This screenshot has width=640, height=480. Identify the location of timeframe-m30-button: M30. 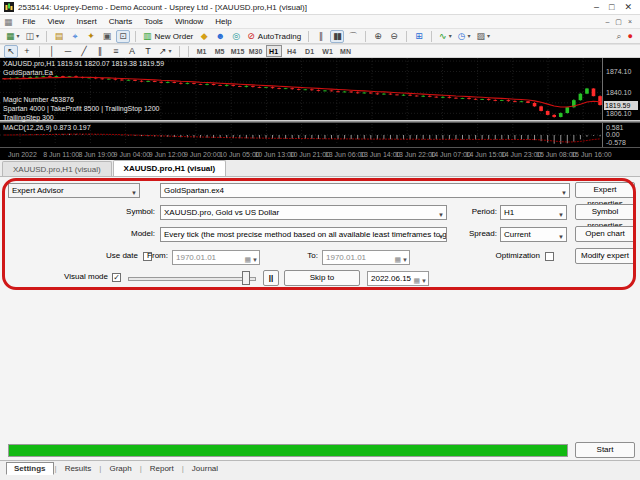
(256, 51).